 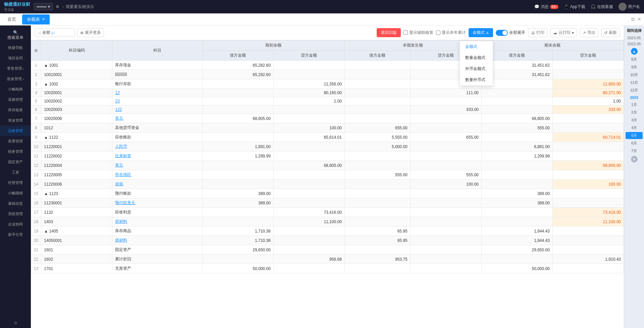 I want to click on cloud-print-button: ☁ 云打印 ▾, so click(x=564, y=33).